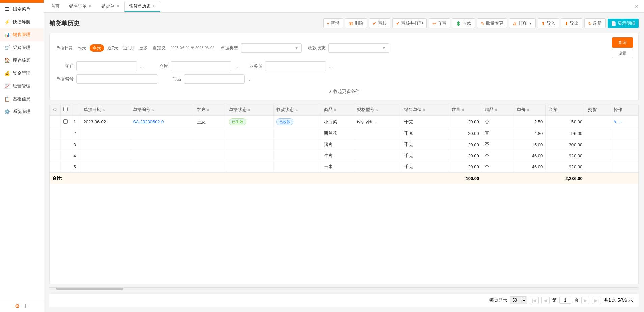 This screenshot has width=644, height=312. I want to click on customer-picker-icon: …, so click(142, 66).